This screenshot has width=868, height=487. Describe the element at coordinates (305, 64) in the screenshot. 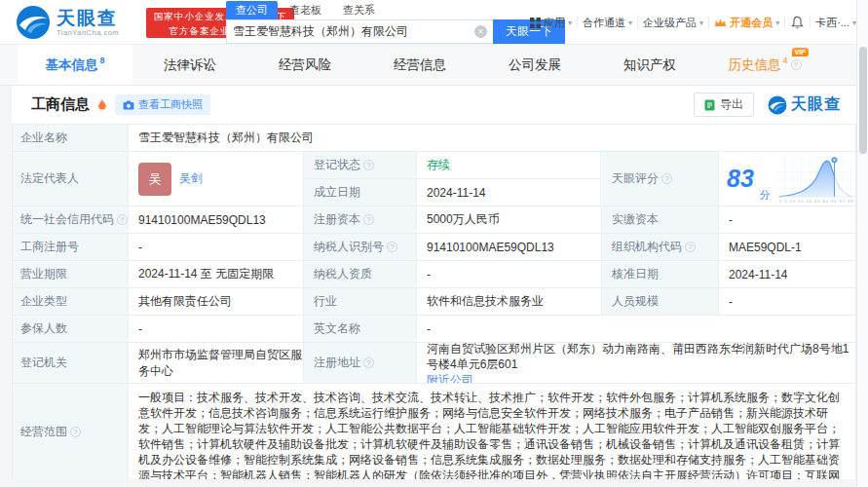

I see `tab-operation-risk: 经营风险` at that location.